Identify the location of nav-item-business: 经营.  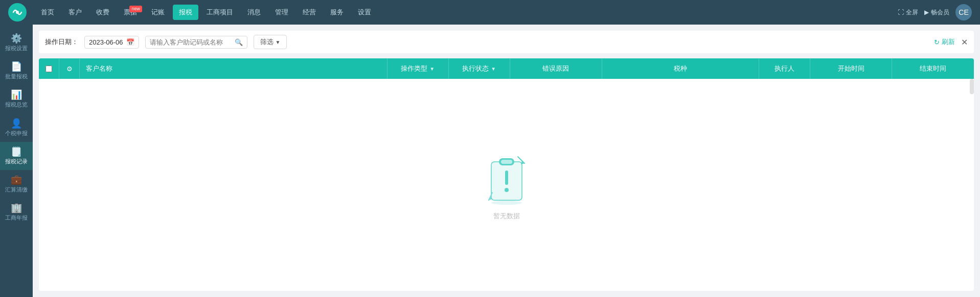
(309, 12).